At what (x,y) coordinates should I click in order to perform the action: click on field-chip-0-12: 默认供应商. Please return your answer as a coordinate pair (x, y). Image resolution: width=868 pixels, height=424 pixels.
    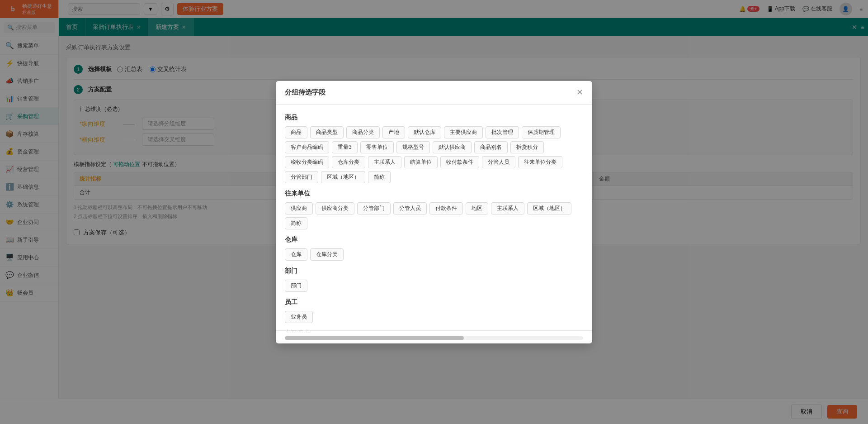
    Looking at the image, I should click on (452, 148).